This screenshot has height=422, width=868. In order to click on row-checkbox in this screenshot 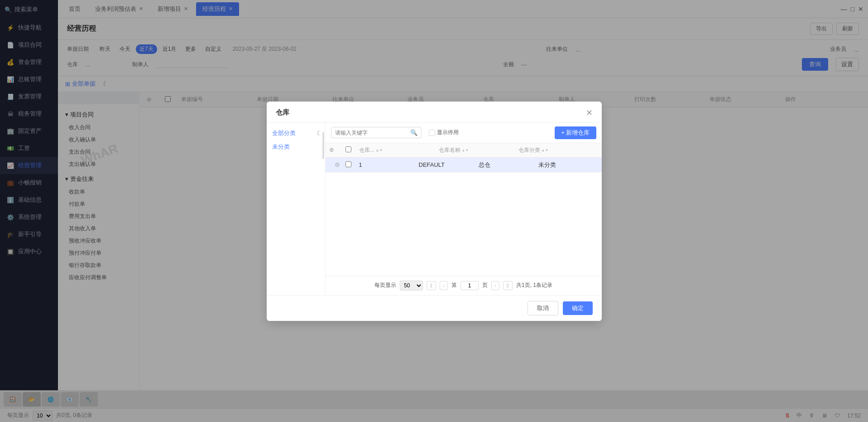, I will do `click(352, 165)`.